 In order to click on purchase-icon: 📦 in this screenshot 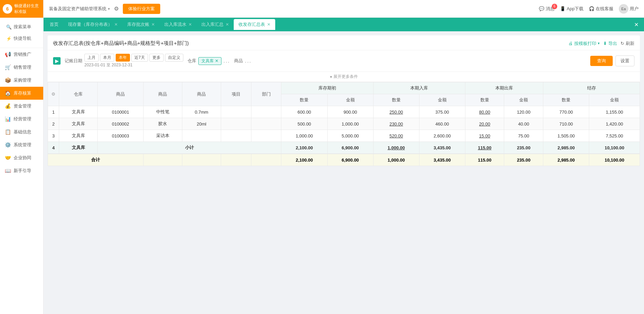, I will do `click(8, 80)`.